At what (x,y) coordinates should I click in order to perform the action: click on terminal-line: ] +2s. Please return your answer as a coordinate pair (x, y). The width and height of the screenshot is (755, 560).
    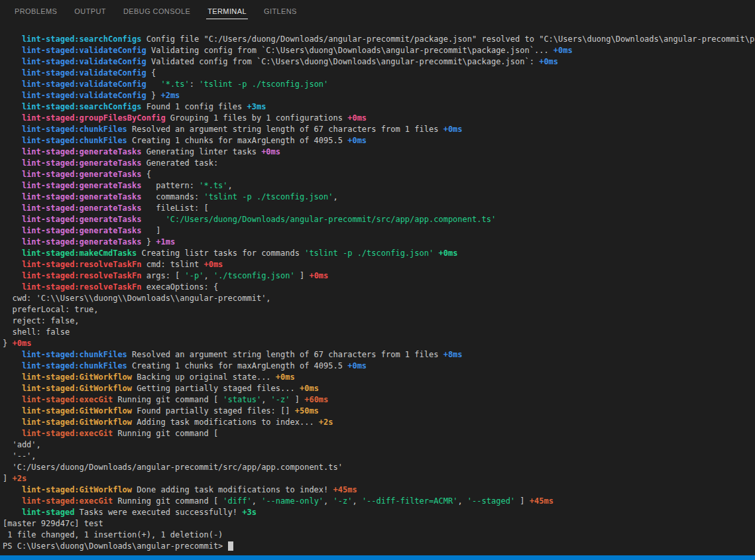
    Looking at the image, I should click on (379, 478).